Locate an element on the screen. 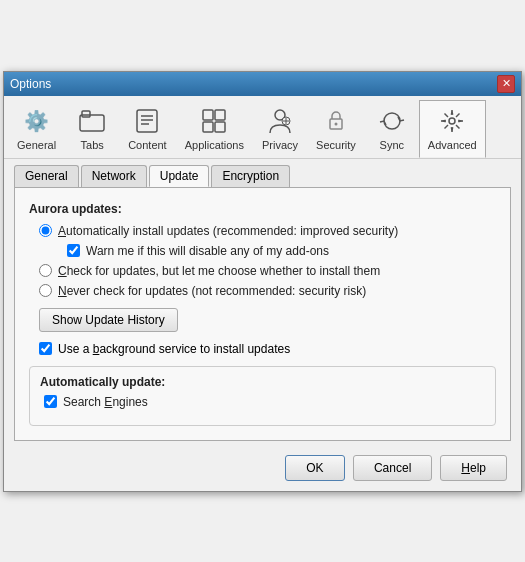 This screenshot has width=525, height=562. close-button: ✕ is located at coordinates (506, 84).